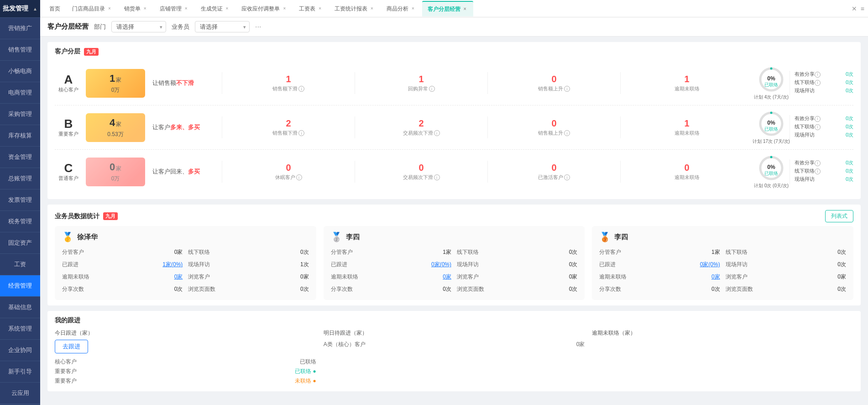 This screenshot has width=868, height=405. Describe the element at coordinates (284, 9) in the screenshot. I see `tab-close-应收应付调整单: ×` at that location.